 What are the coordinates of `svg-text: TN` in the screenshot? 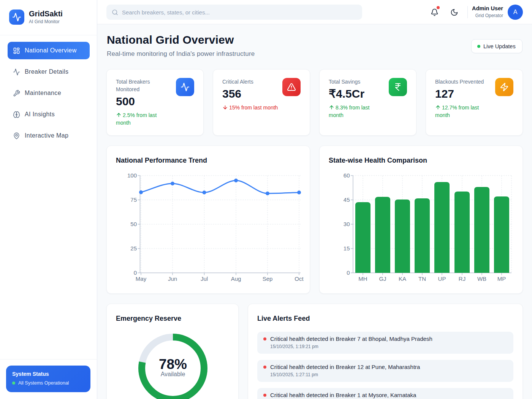 It's located at (422, 279).